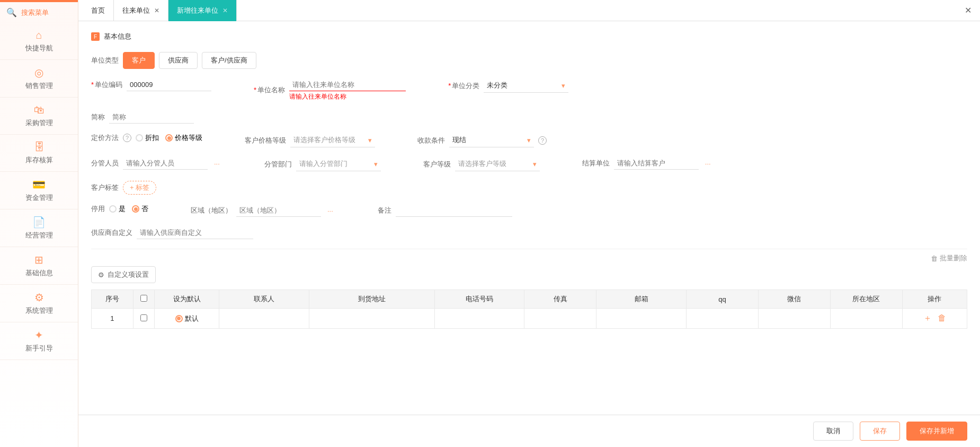 The image size is (980, 447). I want to click on fax-input, so click(560, 318).